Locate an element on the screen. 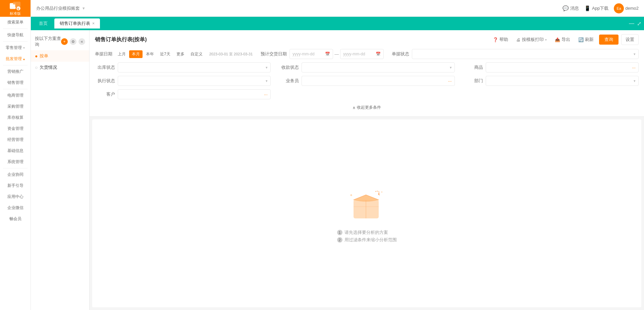 The height and width of the screenshot is (310, 644). date-more: 更多 is located at coordinates (180, 54).